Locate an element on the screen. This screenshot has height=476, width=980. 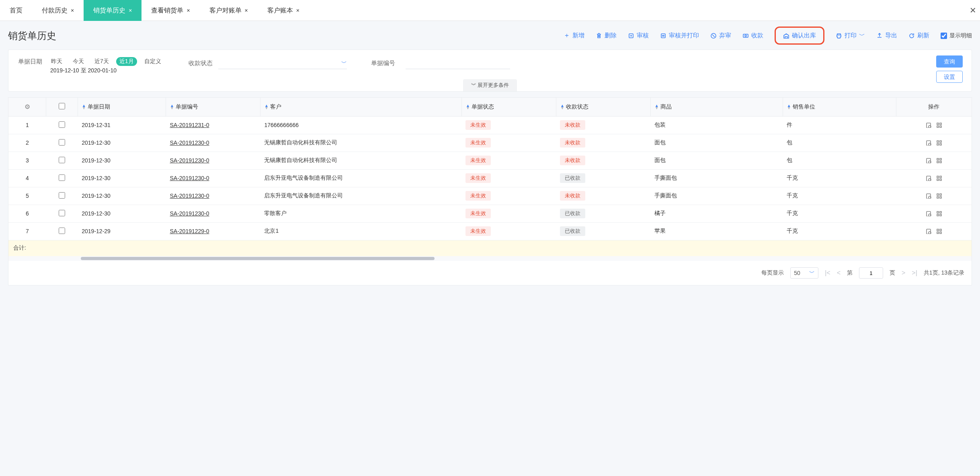
cell-customer: 17666666666 is located at coordinates (361, 125).